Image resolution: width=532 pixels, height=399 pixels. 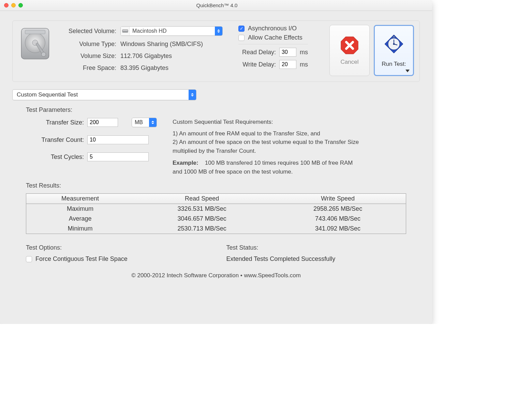 What do you see at coordinates (55, 157) in the screenshot?
I see `test-cycles-label: Test Cycles:` at bounding box center [55, 157].